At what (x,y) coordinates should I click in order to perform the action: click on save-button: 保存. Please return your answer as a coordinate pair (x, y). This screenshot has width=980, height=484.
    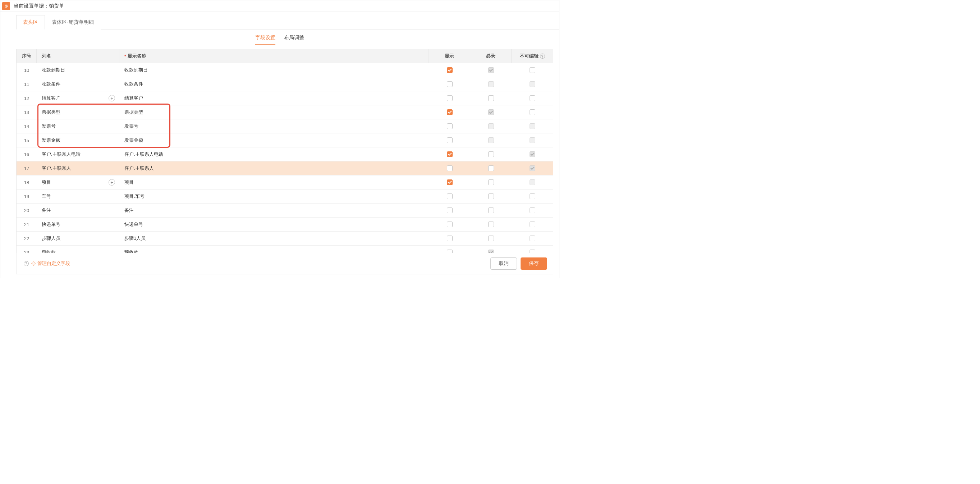
    Looking at the image, I should click on (534, 264).